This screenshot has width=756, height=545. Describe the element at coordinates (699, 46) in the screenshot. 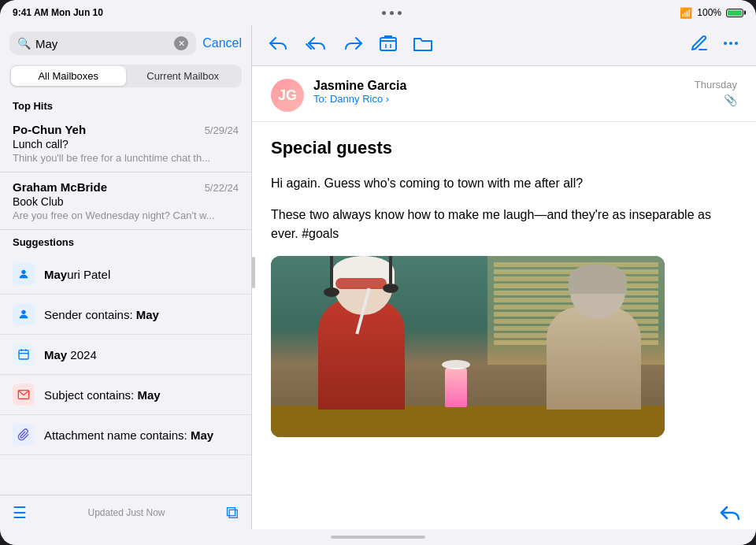

I see `compose-button` at that location.